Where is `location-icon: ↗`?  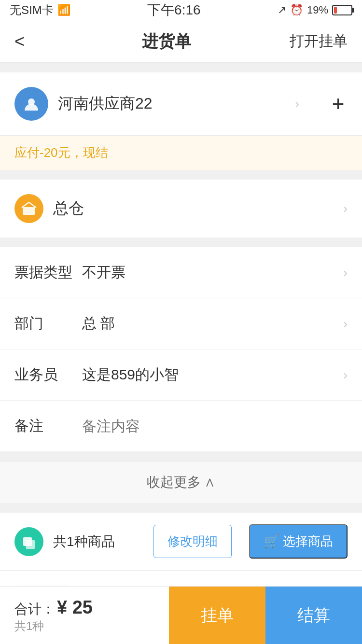
location-icon: ↗ is located at coordinates (282, 10).